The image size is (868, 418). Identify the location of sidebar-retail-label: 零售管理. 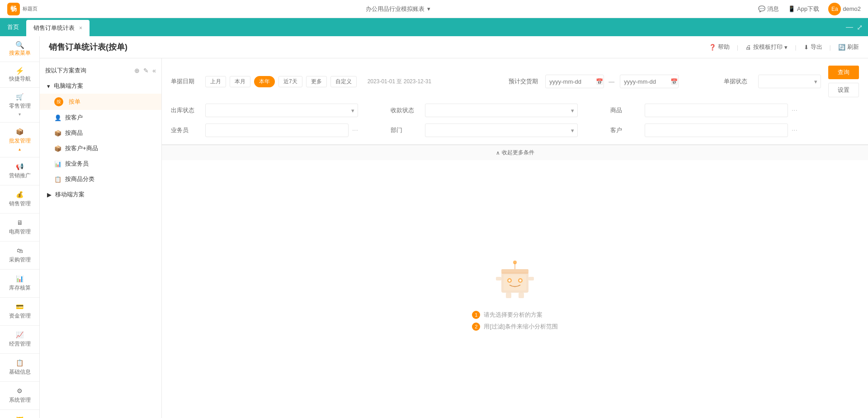
(20, 106).